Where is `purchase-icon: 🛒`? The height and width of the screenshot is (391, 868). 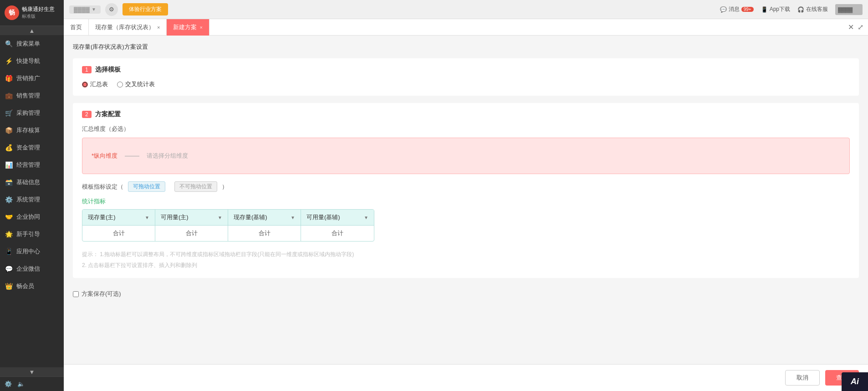 purchase-icon: 🛒 is located at coordinates (9, 113).